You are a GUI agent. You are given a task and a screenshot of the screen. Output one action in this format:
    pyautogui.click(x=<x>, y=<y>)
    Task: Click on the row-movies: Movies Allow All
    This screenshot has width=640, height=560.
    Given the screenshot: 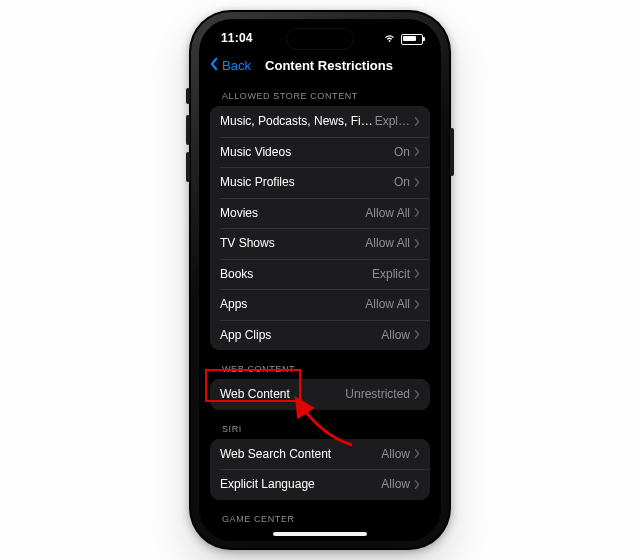 What is the action you would take?
    pyautogui.click(x=320, y=214)
    